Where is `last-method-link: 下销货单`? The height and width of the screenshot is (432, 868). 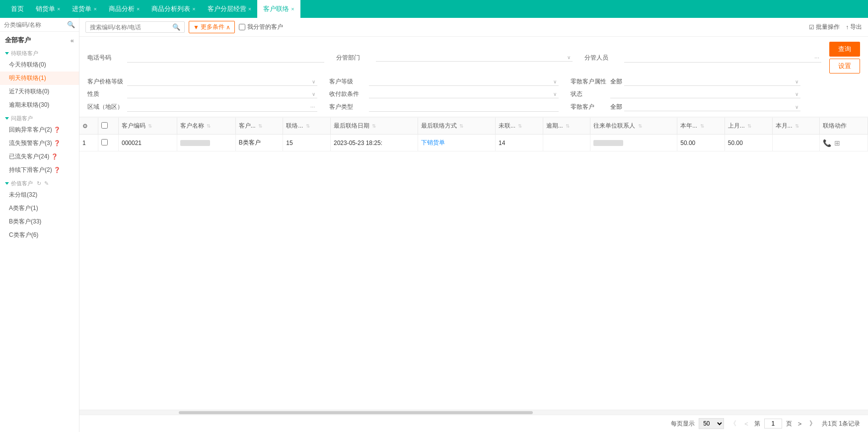
last-method-link: 下销货单 is located at coordinates (433, 143).